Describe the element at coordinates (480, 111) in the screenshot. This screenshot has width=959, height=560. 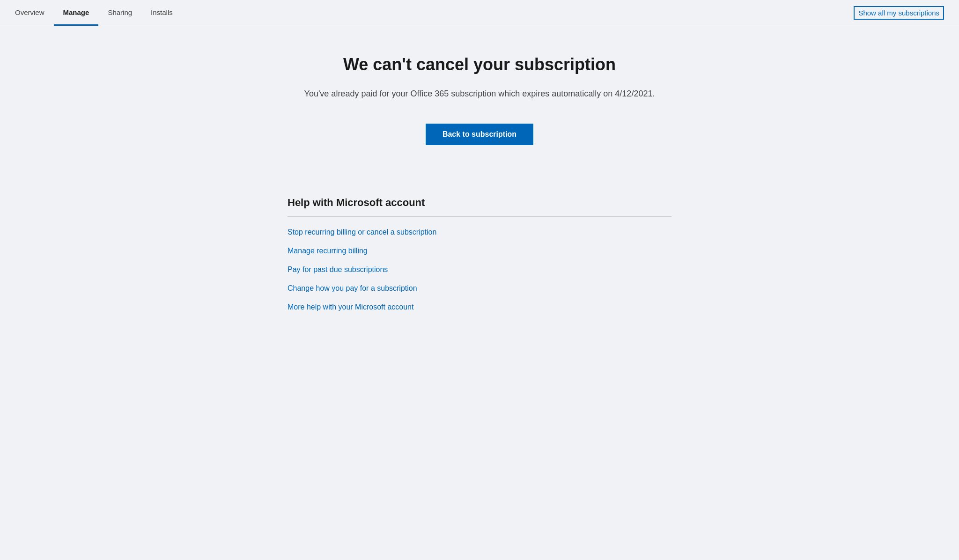
I see `cancel-error-section: We can't cancel your subscription You've…` at that location.